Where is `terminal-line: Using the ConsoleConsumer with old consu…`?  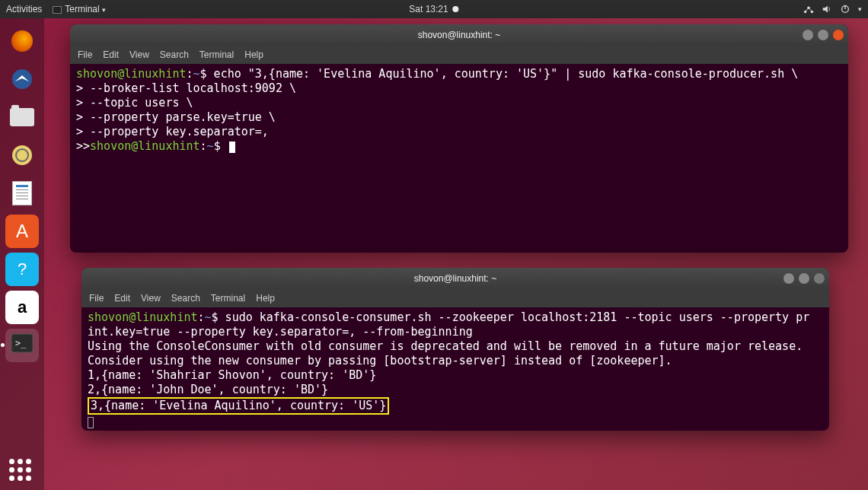
terminal-line: Using the ConsoleConsumer with old consu… is located at coordinates (455, 347).